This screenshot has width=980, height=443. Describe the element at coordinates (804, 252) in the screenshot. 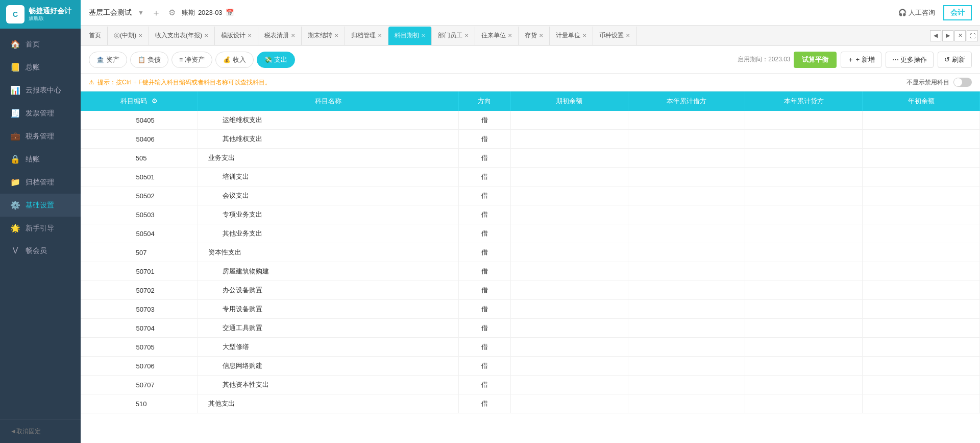

I see `cell-ytd-credit` at that location.